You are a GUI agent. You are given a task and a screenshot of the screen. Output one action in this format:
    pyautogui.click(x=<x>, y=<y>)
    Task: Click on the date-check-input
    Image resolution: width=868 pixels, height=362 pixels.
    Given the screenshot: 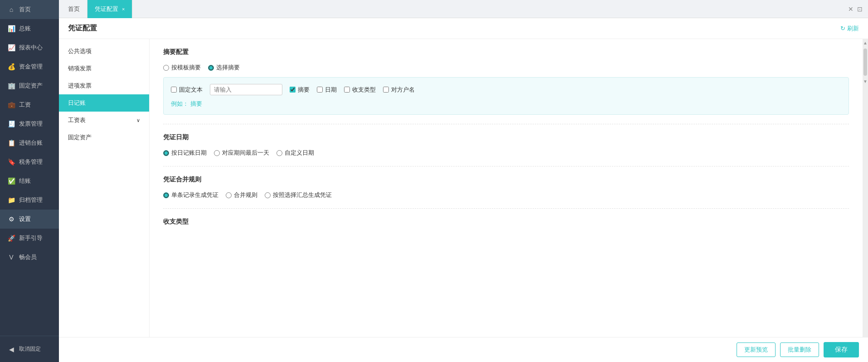 What is the action you would take?
    pyautogui.click(x=320, y=90)
    